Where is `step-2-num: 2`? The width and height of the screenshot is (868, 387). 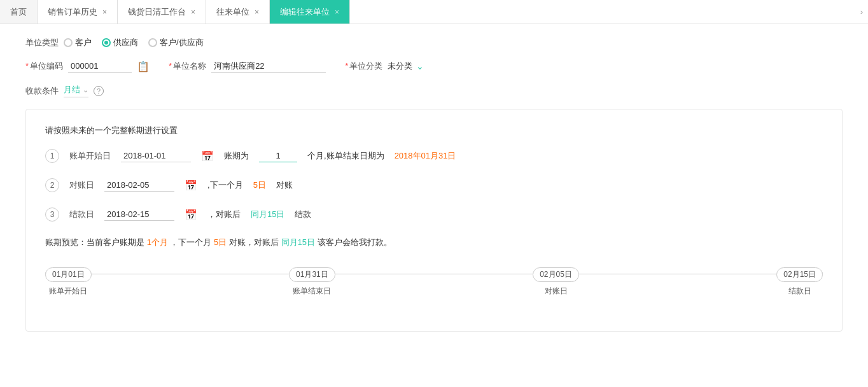 step-2-num: 2 is located at coordinates (52, 185).